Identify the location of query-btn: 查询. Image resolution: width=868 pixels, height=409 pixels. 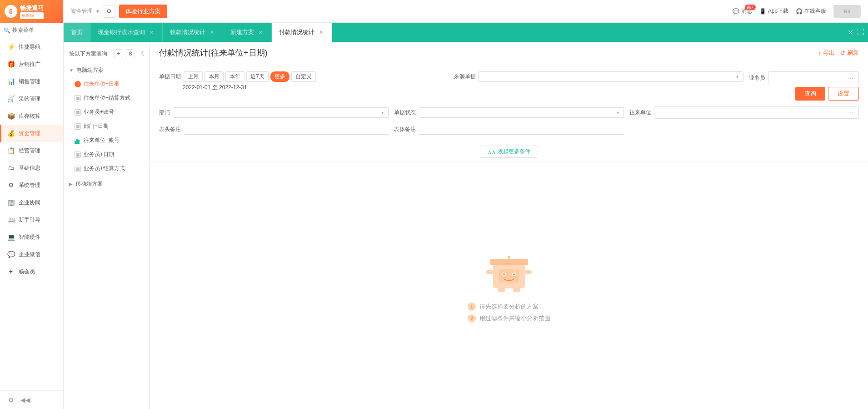
(810, 94).